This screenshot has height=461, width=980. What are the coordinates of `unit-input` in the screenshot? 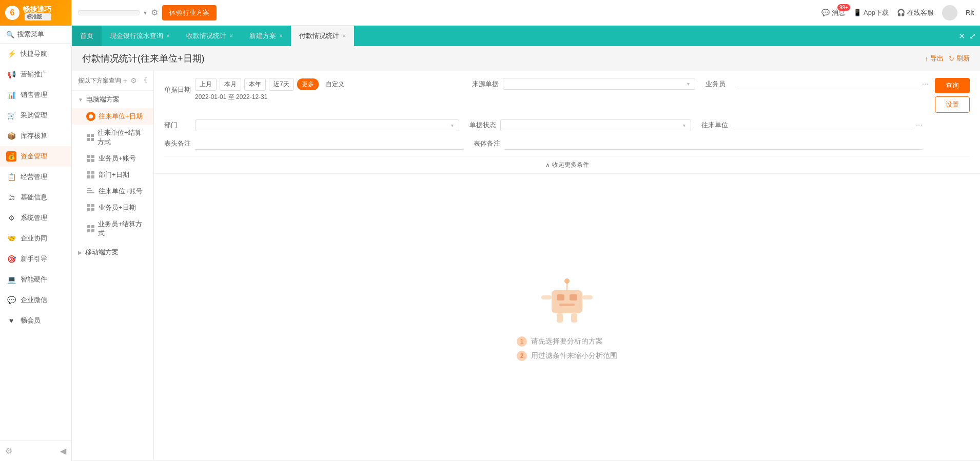 It's located at (823, 125).